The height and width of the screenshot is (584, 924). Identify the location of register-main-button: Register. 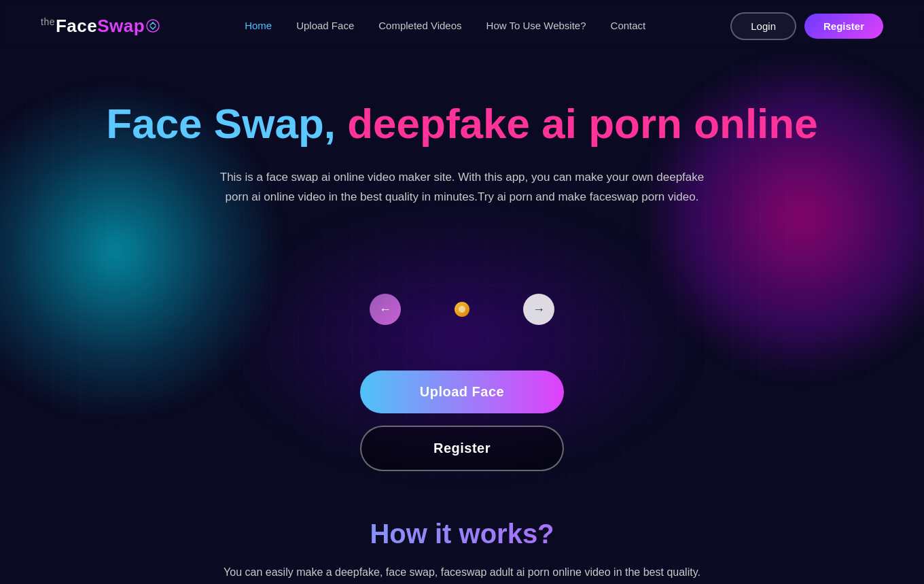
(462, 449).